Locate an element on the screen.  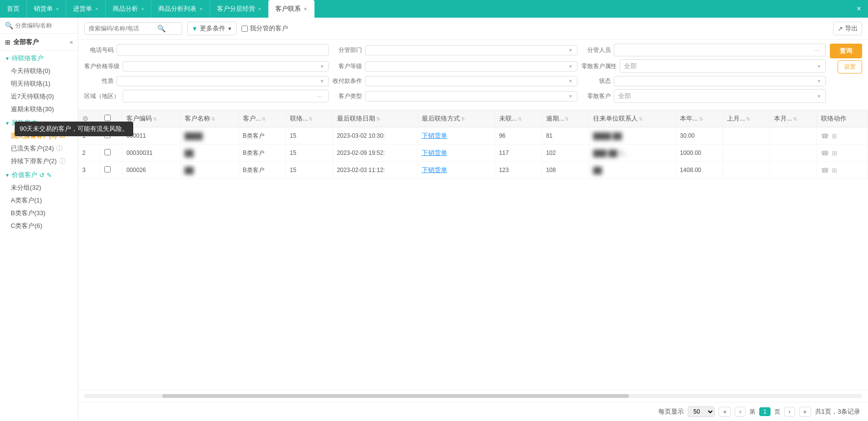
per-page-label: 每页显示 is located at coordinates (671, 412).